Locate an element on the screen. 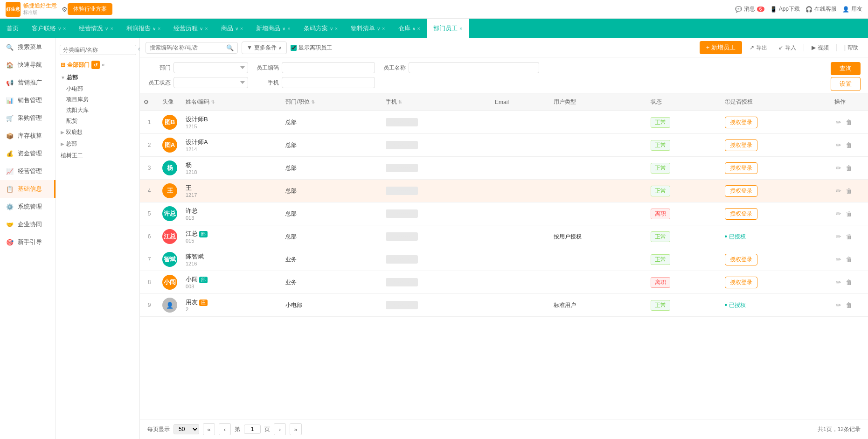 This screenshot has width=868, height=439. th-phone: 手机⇅ is located at coordinates (437, 102).